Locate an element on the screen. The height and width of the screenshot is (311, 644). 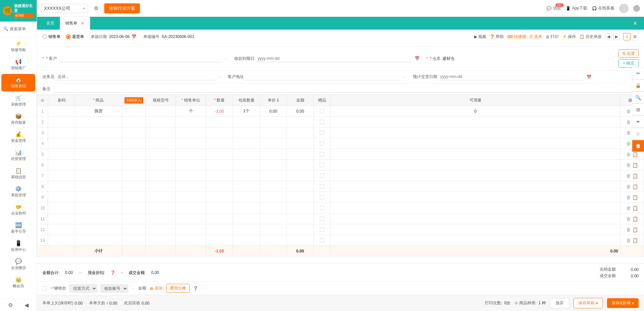
payment-method-select: 结算方式 is located at coordinates (83, 288).